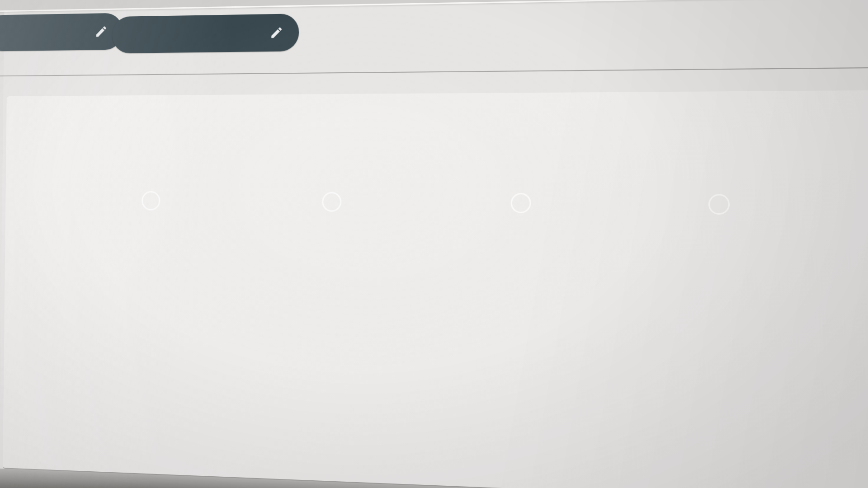 This screenshot has height=488, width=868. I want to click on metric-card-total-impressions, so click(273, 162).